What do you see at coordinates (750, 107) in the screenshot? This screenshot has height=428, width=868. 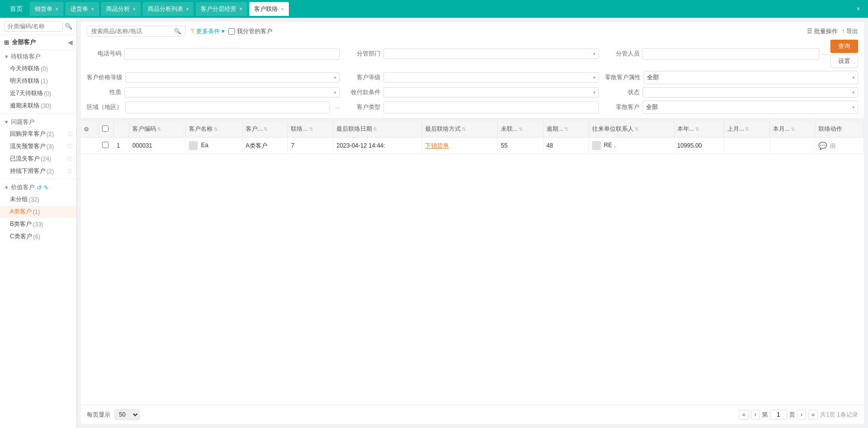 I see `filter-retail-customer-select: 全部 ▾` at bounding box center [750, 107].